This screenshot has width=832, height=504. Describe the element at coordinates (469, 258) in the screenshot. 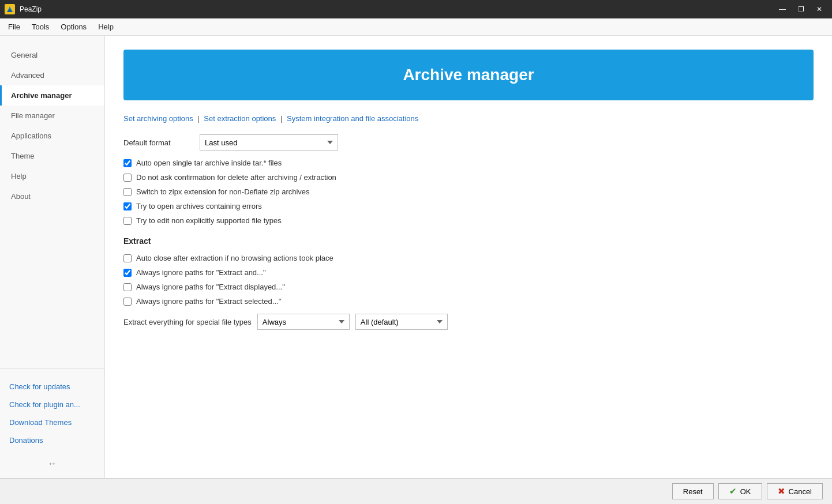

I see `checkbox-auto-close-extract: Auto close after extraction if no browsi…` at that location.